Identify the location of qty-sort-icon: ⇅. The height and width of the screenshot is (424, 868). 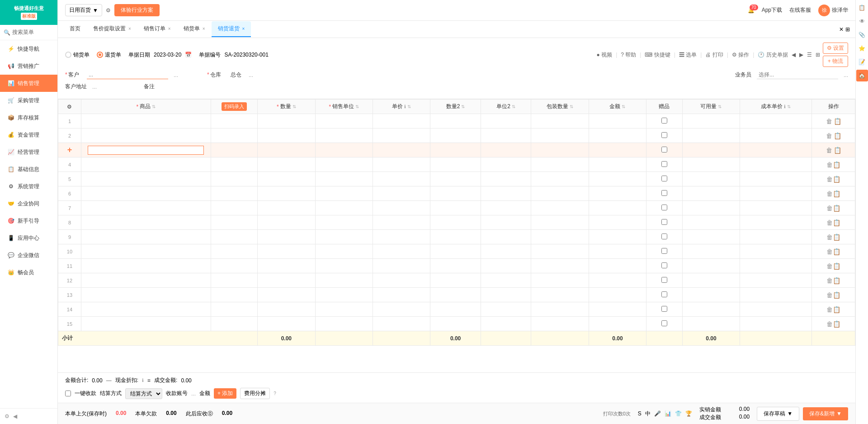
(294, 107).